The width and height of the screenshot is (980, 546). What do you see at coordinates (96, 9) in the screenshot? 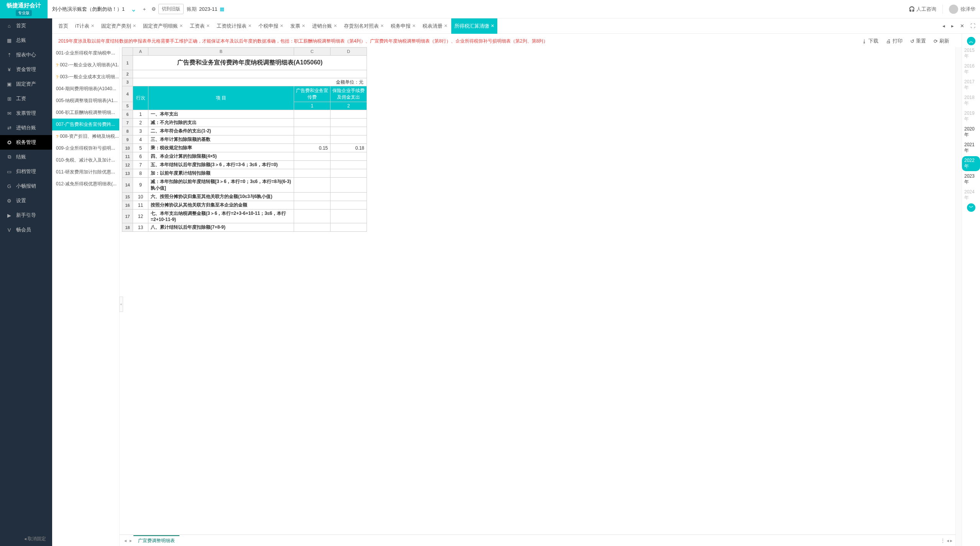
I see `account-selector: 刘小艳演示账套（勿删勿动！）1 ⌄` at bounding box center [96, 9].